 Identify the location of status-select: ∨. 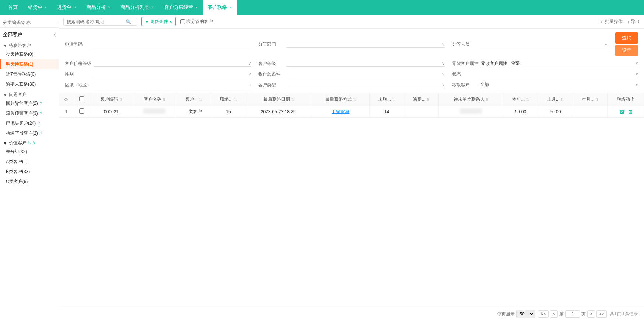
(559, 74).